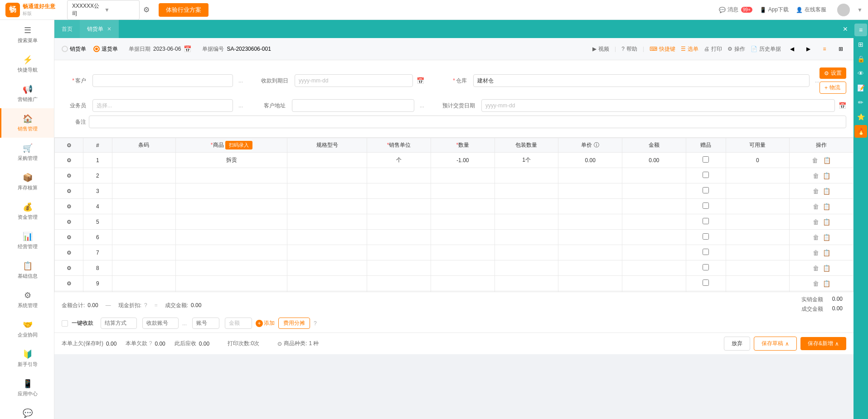  I want to click on amount-input: 金额, so click(238, 323).